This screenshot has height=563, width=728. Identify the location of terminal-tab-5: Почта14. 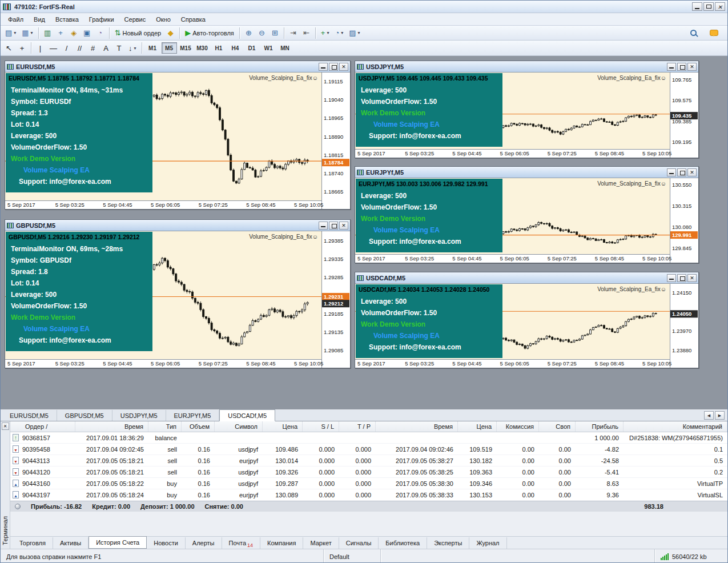
(242, 543).